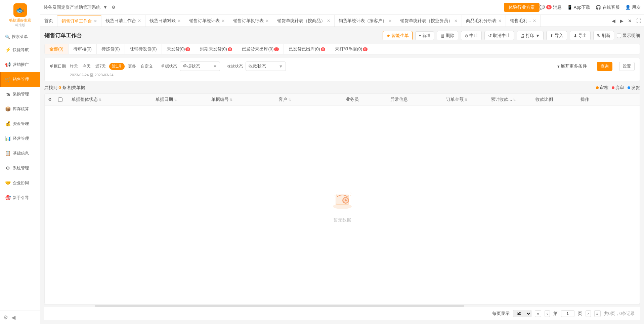 The width and height of the screenshot is (644, 324). Describe the element at coordinates (630, 21) in the screenshot. I see `tabs-close-all: ✕` at that location.